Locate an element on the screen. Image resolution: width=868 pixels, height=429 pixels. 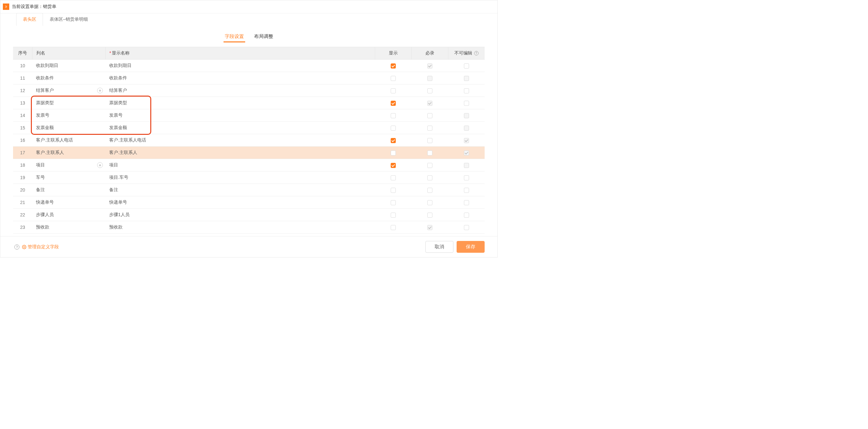
cell-display-name: 客户.主联系人 is located at coordinates (240, 153).